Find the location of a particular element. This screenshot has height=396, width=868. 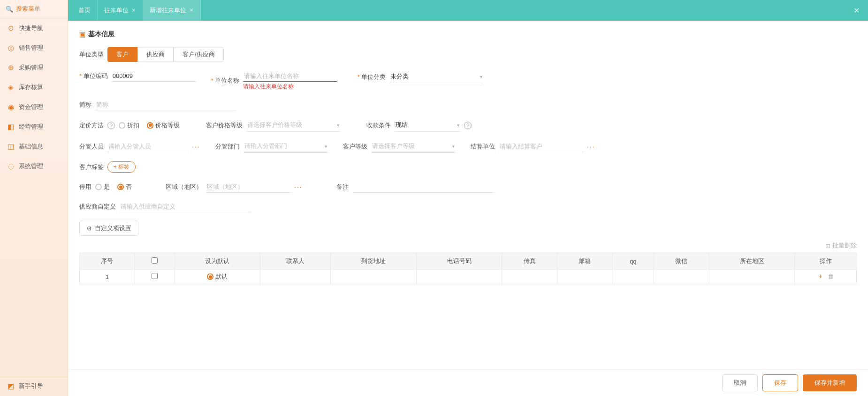

settings-gear-icon: ⚙ is located at coordinates (89, 228).